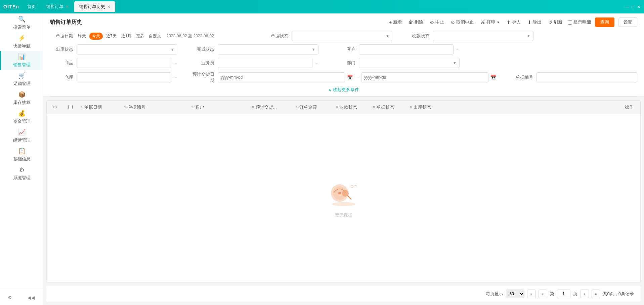 Image resolution: width=644 pixels, height=305 pixels. What do you see at coordinates (31, 298) in the screenshot?
I see `sidebar-collapse-icon: ◀◀` at bounding box center [31, 298].